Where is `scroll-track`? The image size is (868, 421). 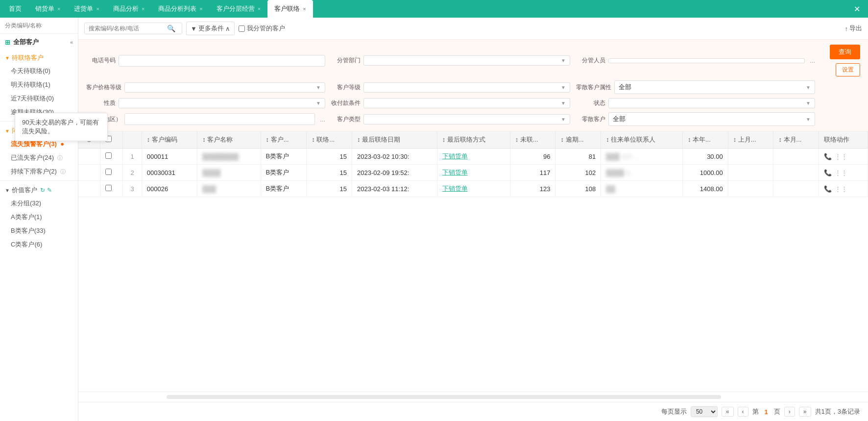
scroll-track is located at coordinates (444, 397).